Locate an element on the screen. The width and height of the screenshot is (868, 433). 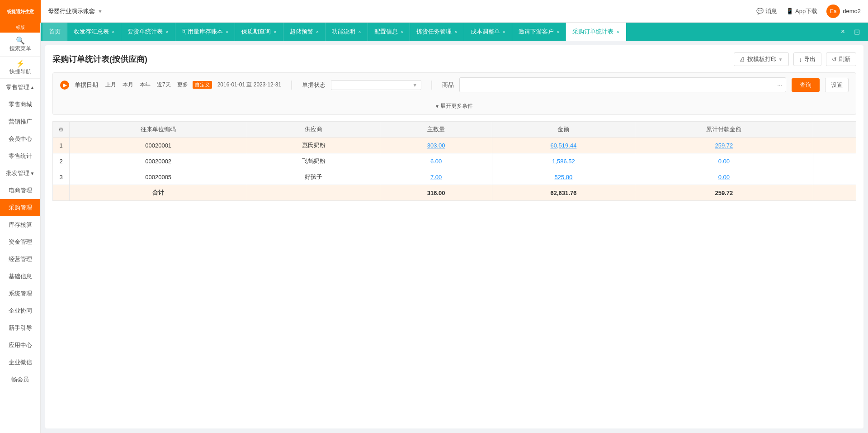
tab-order-stat-label: 要货单统计表 is located at coordinates (145, 32).